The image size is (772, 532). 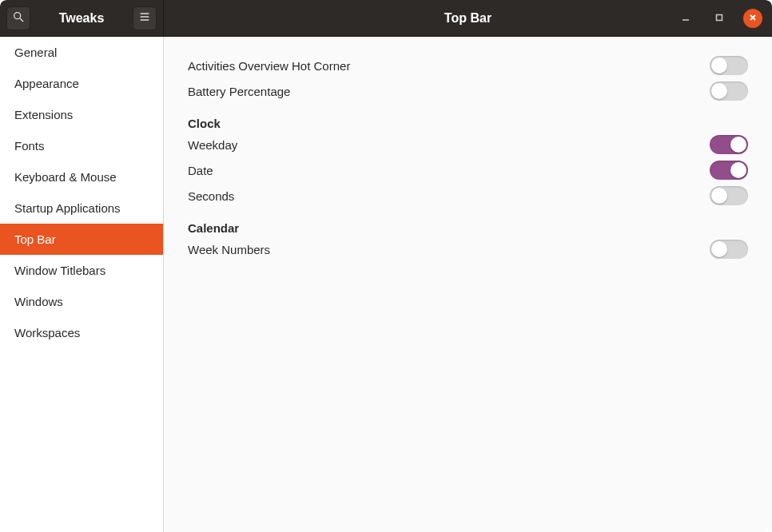 I want to click on sidebar-item-label: Appearance, so click(x=46, y=83).